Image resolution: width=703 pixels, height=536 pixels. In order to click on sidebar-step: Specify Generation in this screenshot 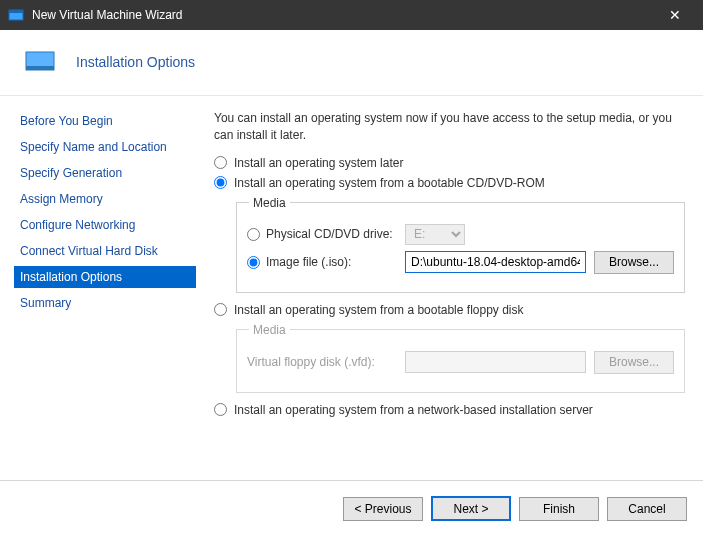, I will do `click(105, 173)`.